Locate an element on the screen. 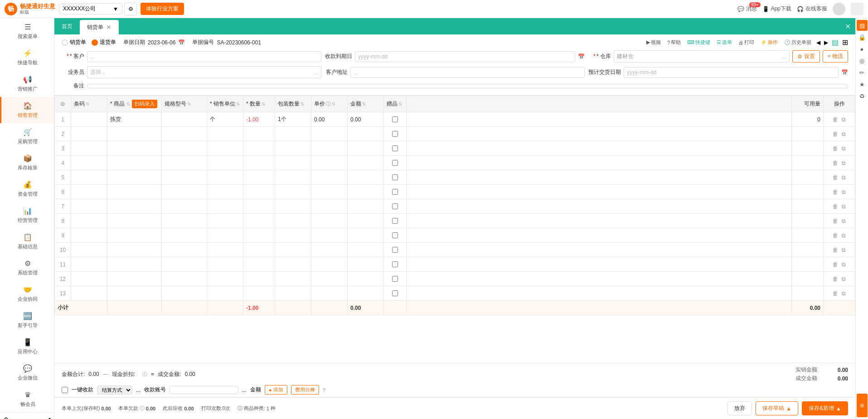 The image size is (868, 419). copy-icon-5: ⧉ is located at coordinates (844, 192).